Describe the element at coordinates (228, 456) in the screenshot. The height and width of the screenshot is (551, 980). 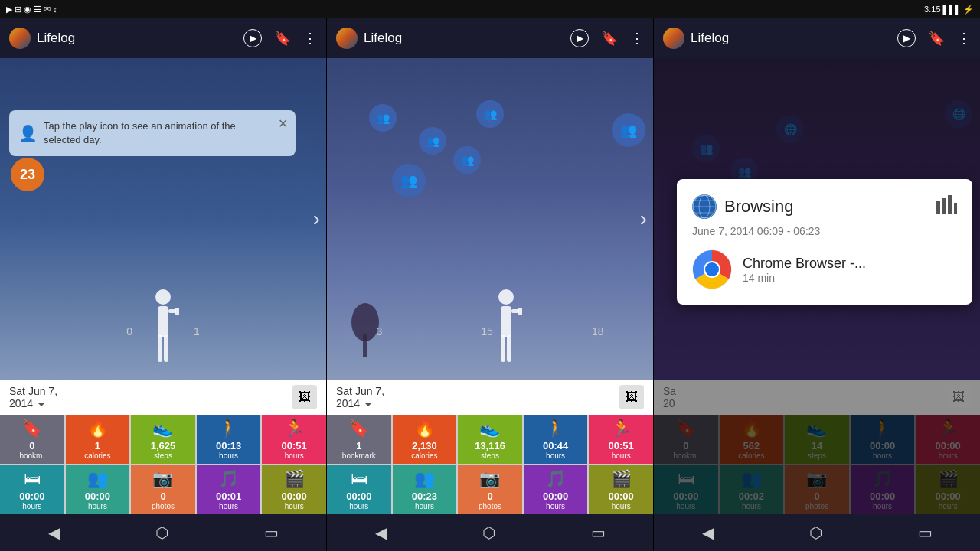
I see `tile-walk-label-1: hours` at that location.